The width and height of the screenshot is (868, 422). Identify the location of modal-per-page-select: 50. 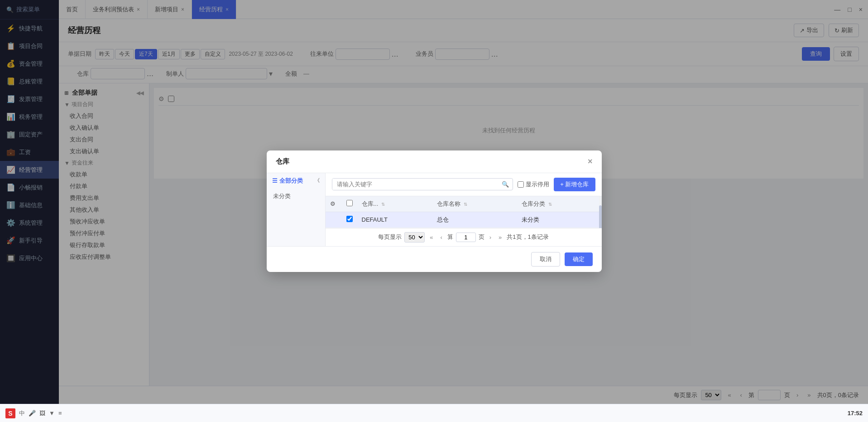
(415, 238).